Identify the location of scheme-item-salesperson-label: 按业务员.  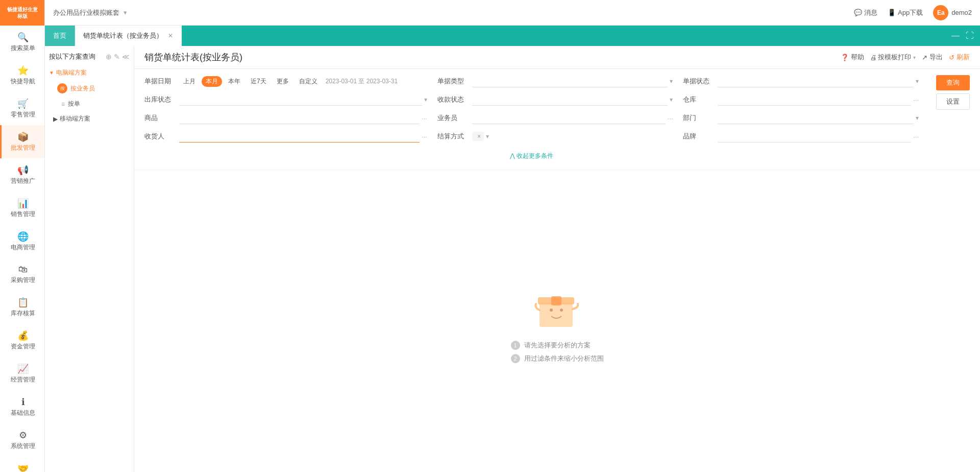
(83, 89).